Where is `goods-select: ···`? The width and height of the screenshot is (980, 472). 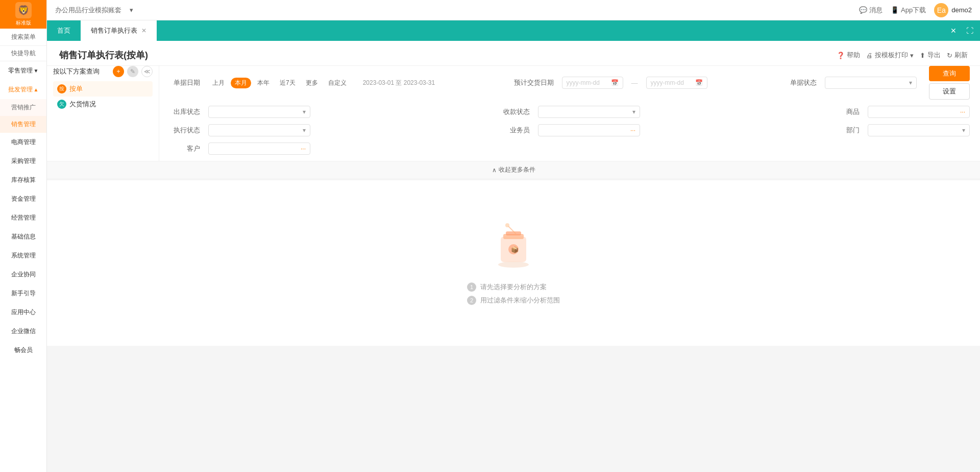 goods-select: ··· is located at coordinates (919, 112).